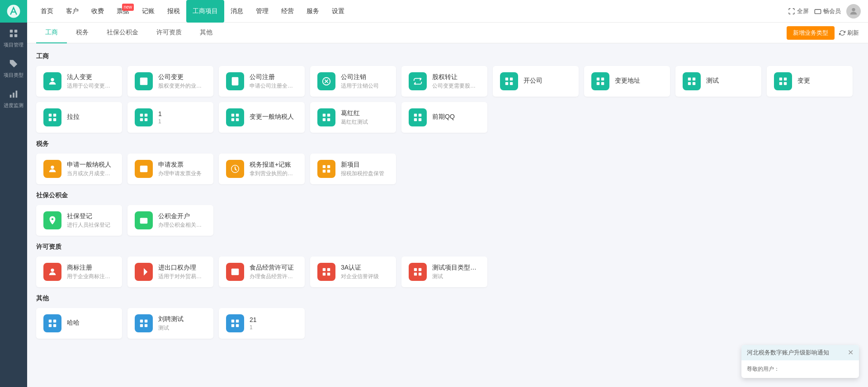 The height and width of the screenshot is (387, 868). What do you see at coordinates (79, 323) in the screenshot?
I see `card-haha: 哈哈` at bounding box center [79, 323].